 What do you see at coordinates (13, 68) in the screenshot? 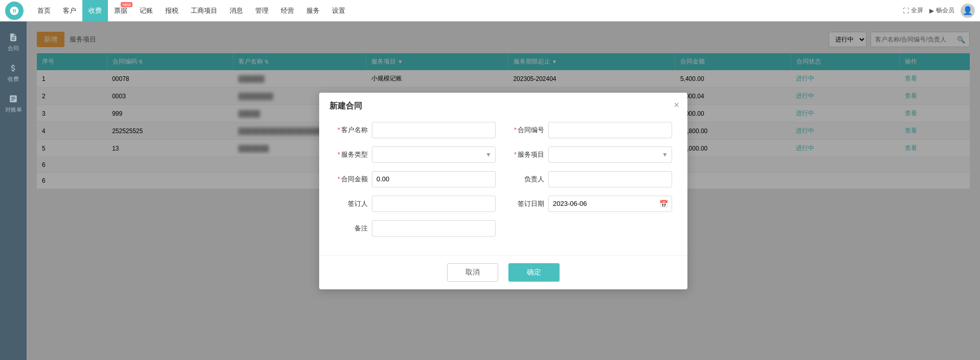
I see `fee-icon` at bounding box center [13, 68].